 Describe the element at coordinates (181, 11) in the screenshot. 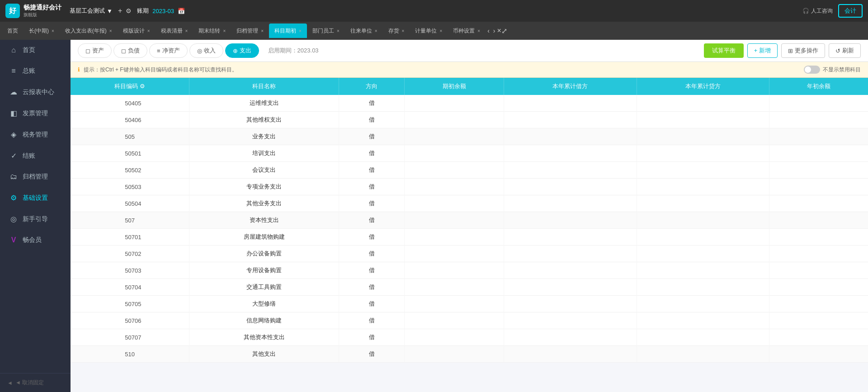

I see `calendar-icon: 📅` at that location.